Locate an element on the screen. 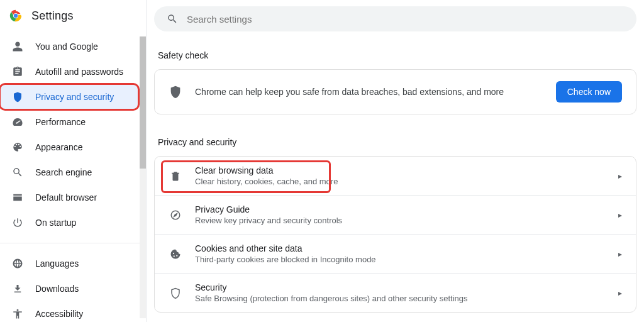  sidebar-item-label: Performance is located at coordinates (60, 122).